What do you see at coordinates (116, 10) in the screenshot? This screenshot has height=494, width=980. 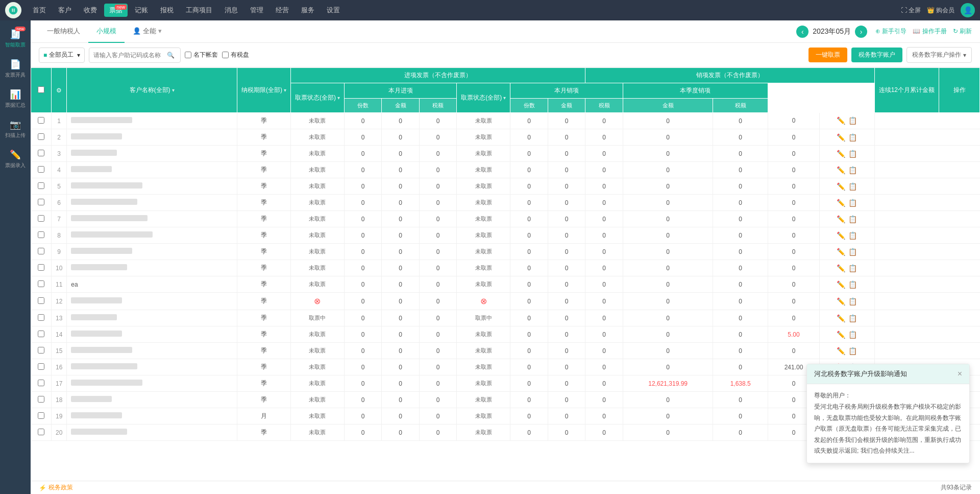 I see `nav-invoice: 票据 new` at bounding box center [116, 10].